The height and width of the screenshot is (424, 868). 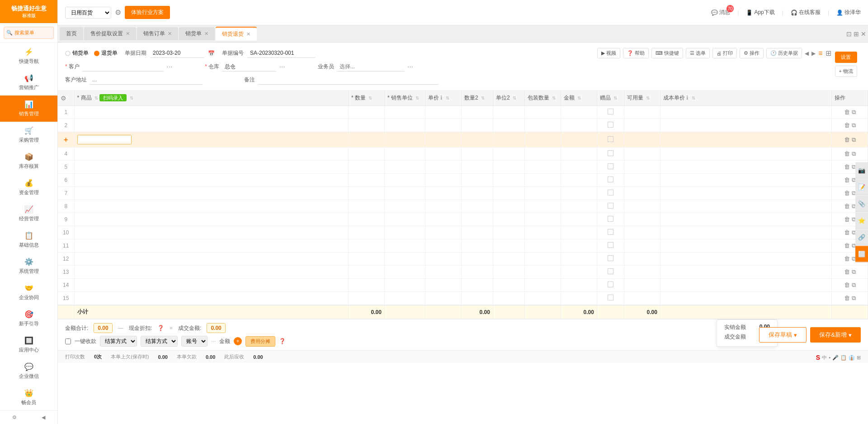 I want to click on one-click-payment-checkbox, so click(x=68, y=341).